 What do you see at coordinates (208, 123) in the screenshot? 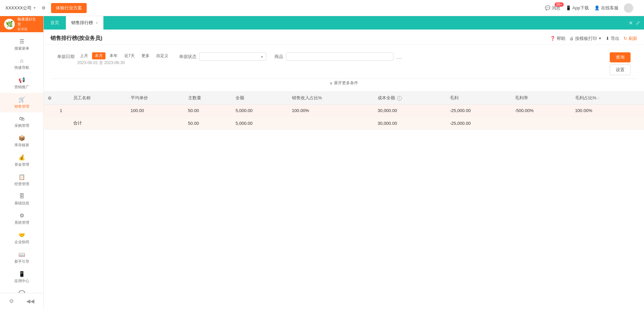
I see `summary-main-qty-cell: 50.00` at bounding box center [208, 123].